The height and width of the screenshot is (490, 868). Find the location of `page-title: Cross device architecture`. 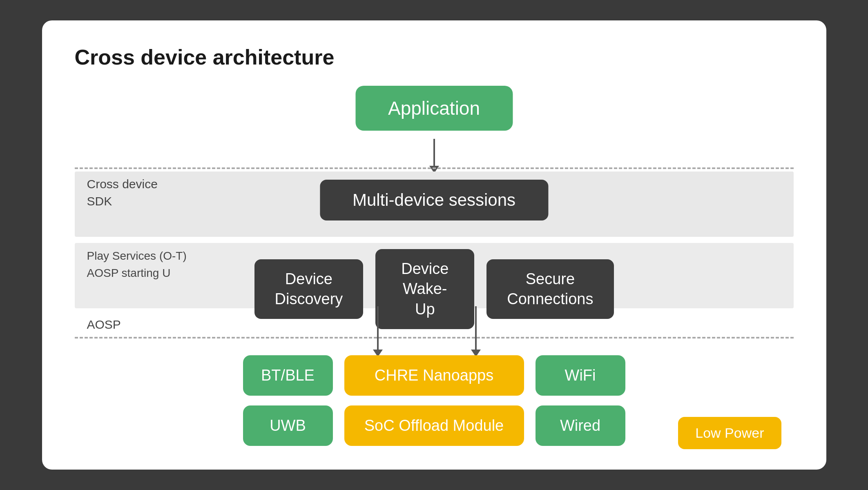

page-title: Cross device architecture is located at coordinates (434, 57).